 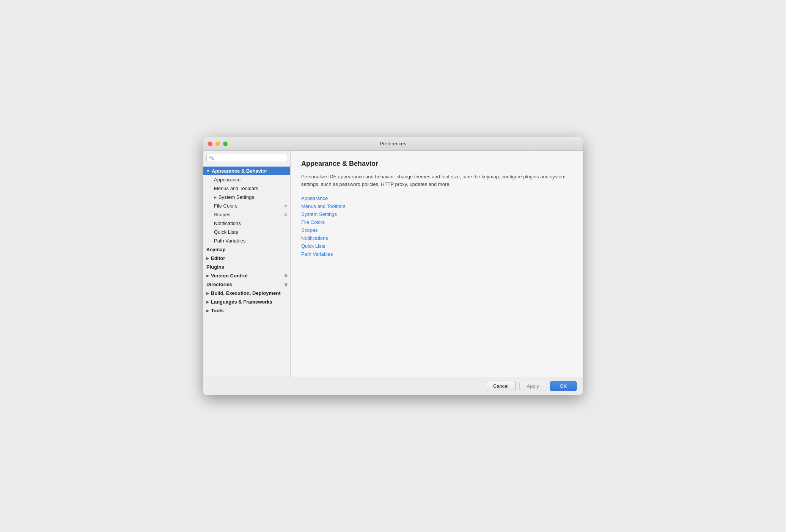 I want to click on sidebar-item-label: Path Variables, so click(x=230, y=241).